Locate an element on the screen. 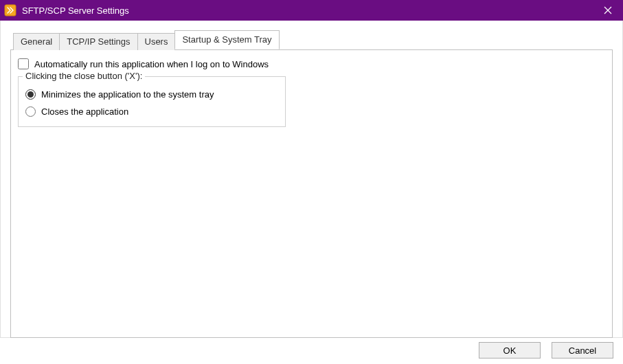 This screenshot has height=364, width=623. radio-minimize-row: Minimizes the application to the system … is located at coordinates (152, 95).